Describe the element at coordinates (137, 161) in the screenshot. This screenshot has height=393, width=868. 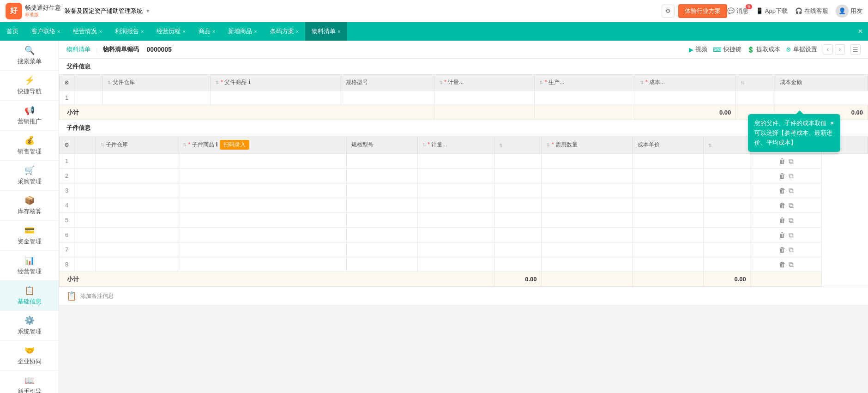
I see `child-row-1-goods` at that location.